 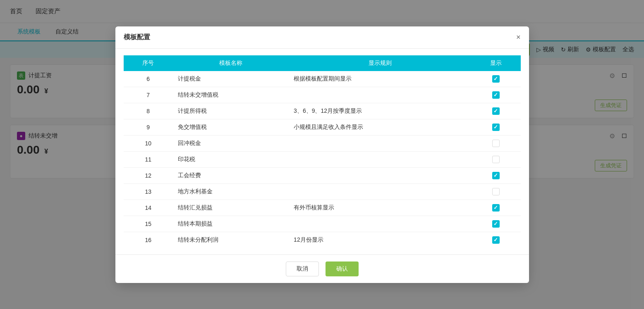 I want to click on row-seq-7: 13, so click(x=148, y=192).